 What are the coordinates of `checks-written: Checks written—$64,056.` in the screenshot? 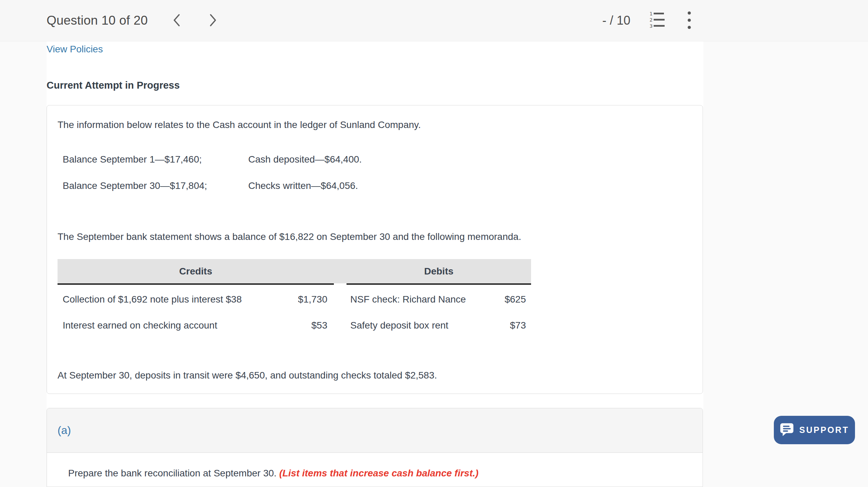 It's located at (305, 186).